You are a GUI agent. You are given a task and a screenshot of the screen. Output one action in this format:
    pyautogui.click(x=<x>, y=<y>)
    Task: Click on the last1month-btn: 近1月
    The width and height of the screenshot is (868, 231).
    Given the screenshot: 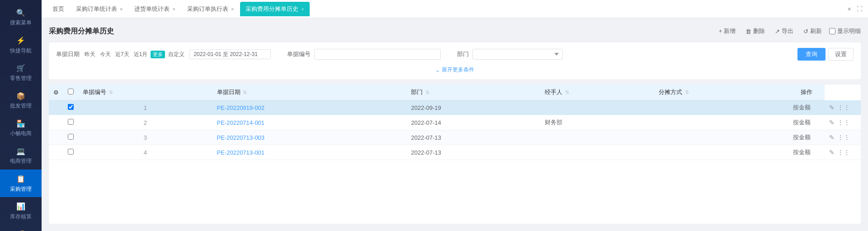 What is the action you would take?
    pyautogui.click(x=141, y=54)
    